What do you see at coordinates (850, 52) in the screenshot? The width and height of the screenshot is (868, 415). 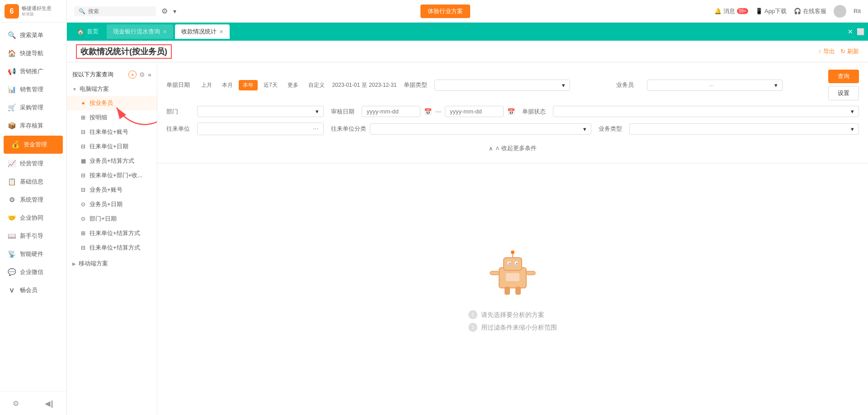 I see `refresh-btn: ↻ 刷新` at bounding box center [850, 52].